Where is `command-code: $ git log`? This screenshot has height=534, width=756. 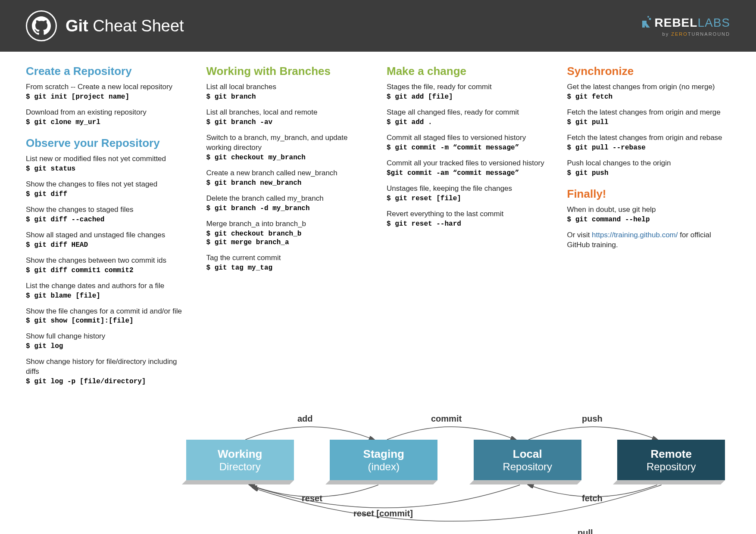
command-code: $ git log is located at coordinates (108, 346).